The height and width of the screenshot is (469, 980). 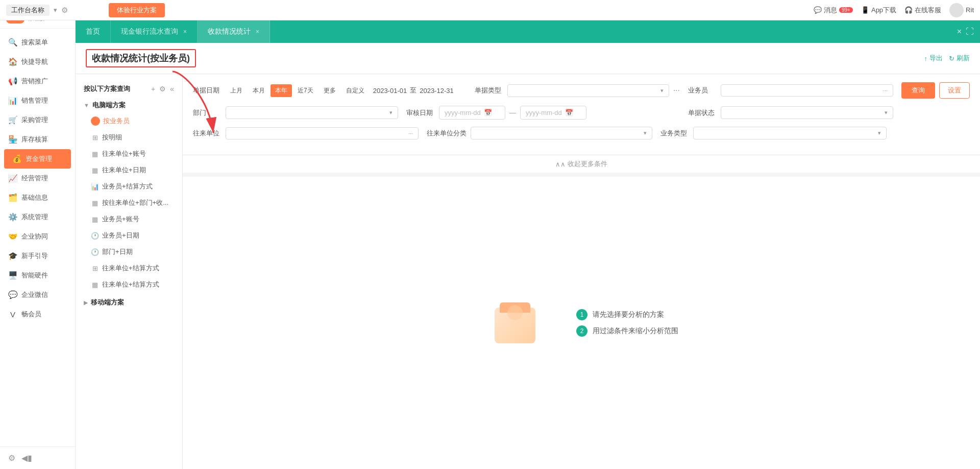 I want to click on status-select: ▾, so click(x=807, y=112).